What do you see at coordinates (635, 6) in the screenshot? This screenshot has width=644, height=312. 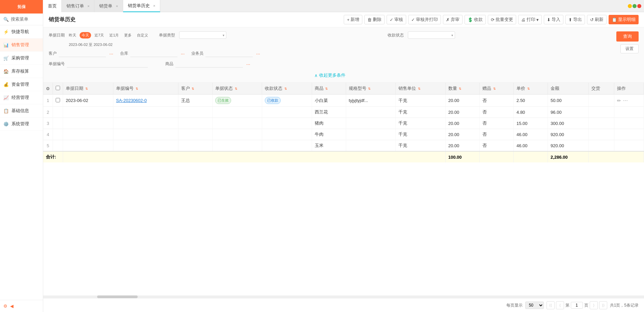 I see `window-maximize` at bounding box center [635, 6].